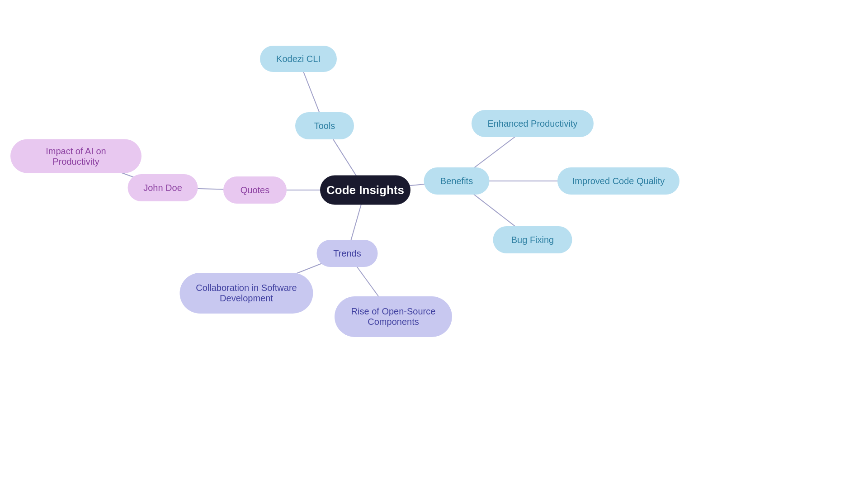  What do you see at coordinates (247, 293) in the screenshot?
I see `node-collab: Collaboration in Software Development` at bounding box center [247, 293].